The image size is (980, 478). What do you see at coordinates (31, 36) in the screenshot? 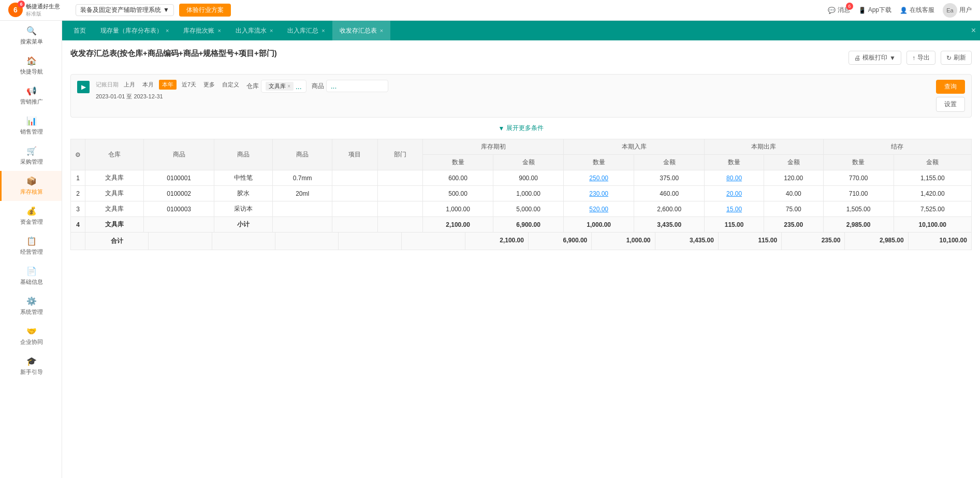
I see `sidebar-item-search: 🔍 搜索菜单` at bounding box center [31, 36].